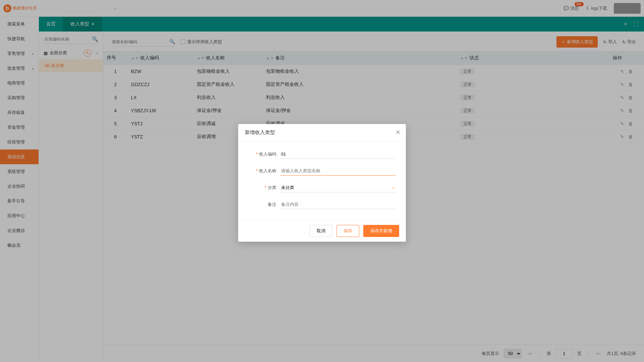  I want to click on name-label: *收入名称, so click(262, 171).